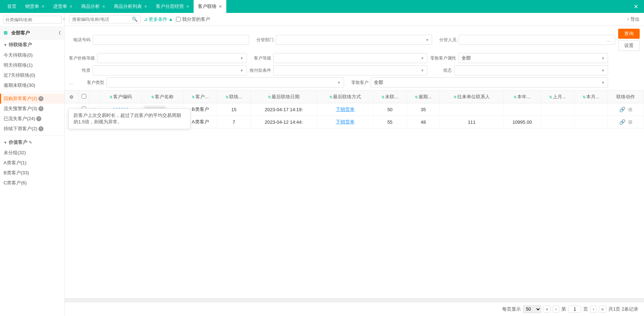 This screenshot has height=316, width=644. I want to click on col-this-month: ⇅本月..., so click(591, 97).